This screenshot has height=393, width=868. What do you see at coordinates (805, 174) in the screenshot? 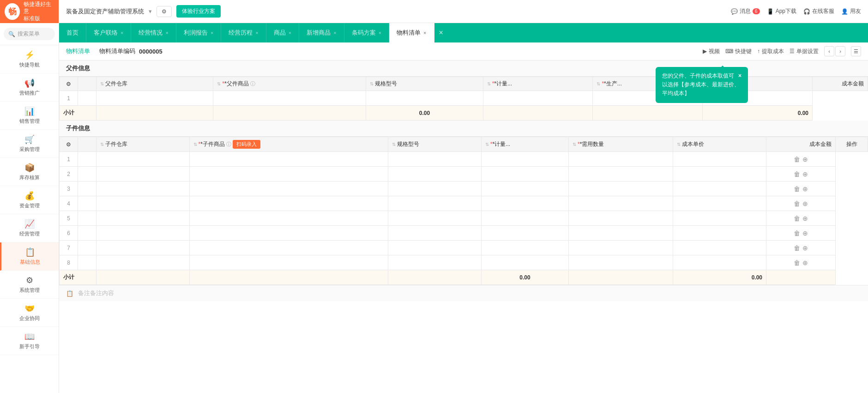
I see `copy-icon-1: ⊕` at bounding box center [805, 174].